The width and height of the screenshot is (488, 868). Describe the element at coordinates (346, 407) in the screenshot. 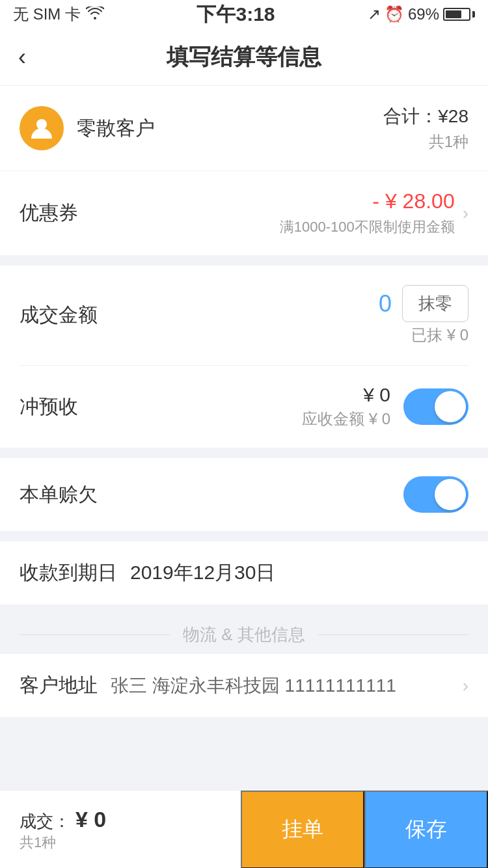

I see `prepayment-amounts: ¥ 0 应收金额 ¥ 0` at that location.